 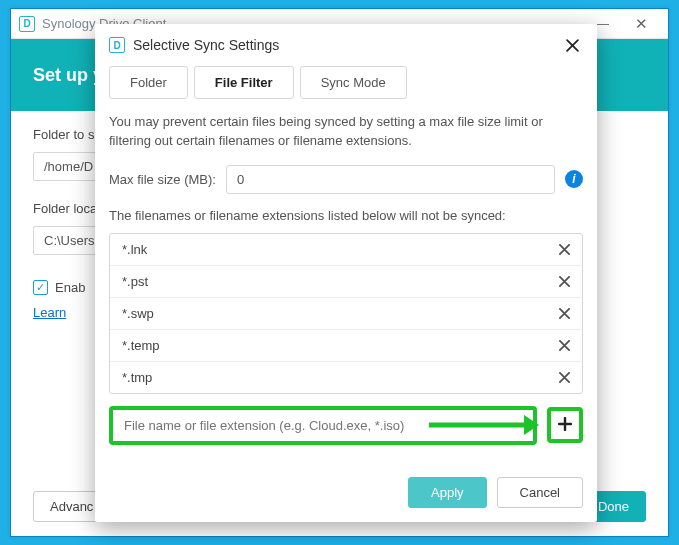 I want to click on add-extension-input-highlight, so click(x=323, y=426).